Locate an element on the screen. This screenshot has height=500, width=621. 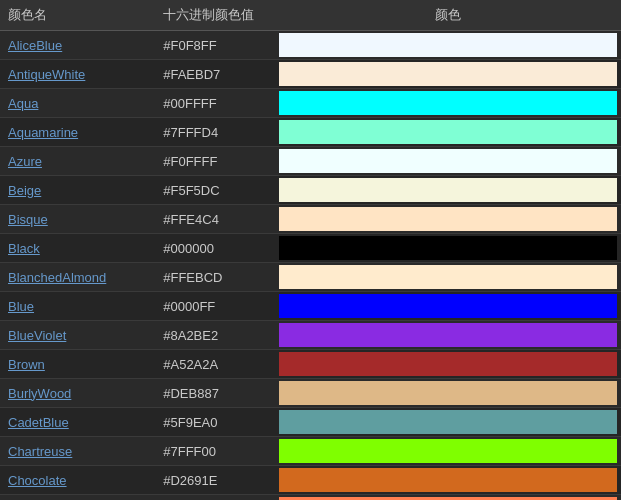
color-name: Chartreuse is located at coordinates (78, 452).